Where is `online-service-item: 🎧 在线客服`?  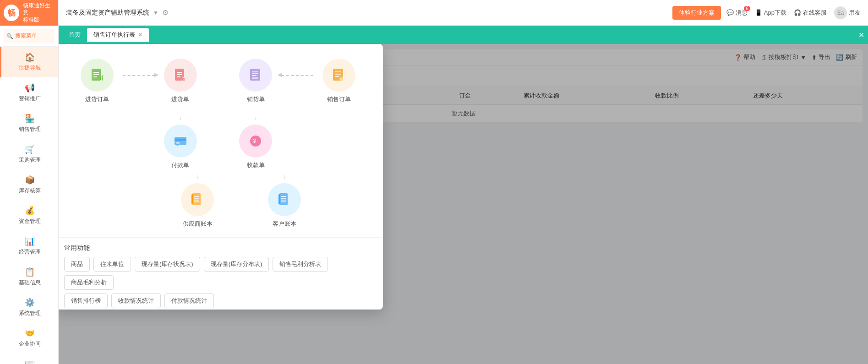 online-service-item: 🎧 在线客服 is located at coordinates (810, 13).